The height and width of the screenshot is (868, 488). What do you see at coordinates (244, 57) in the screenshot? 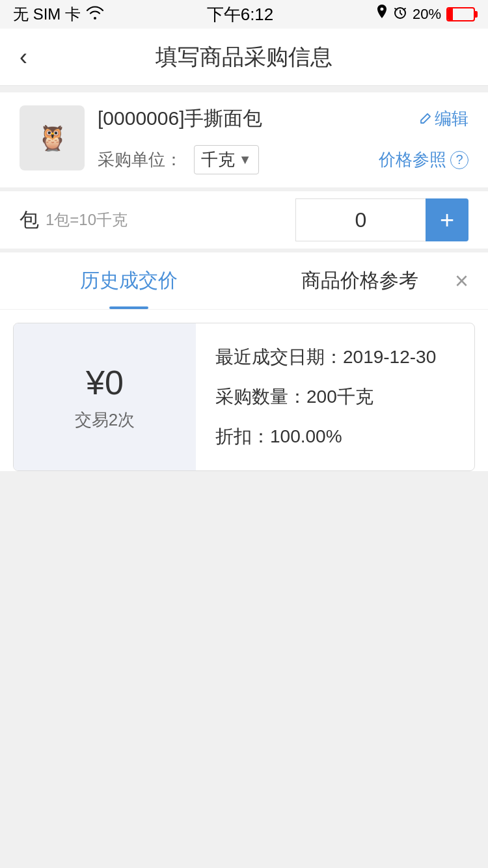
I see `page-title: 填写商品采购信息` at bounding box center [244, 57].